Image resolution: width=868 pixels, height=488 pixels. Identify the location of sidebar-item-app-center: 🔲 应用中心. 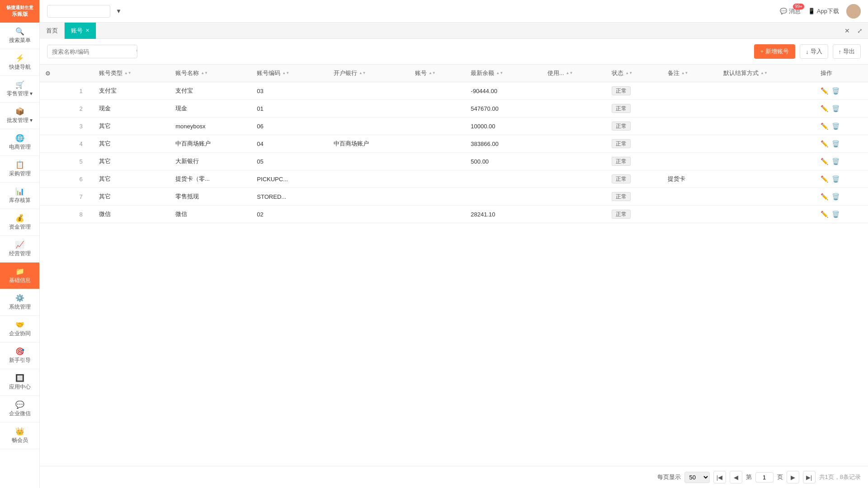
(20, 382).